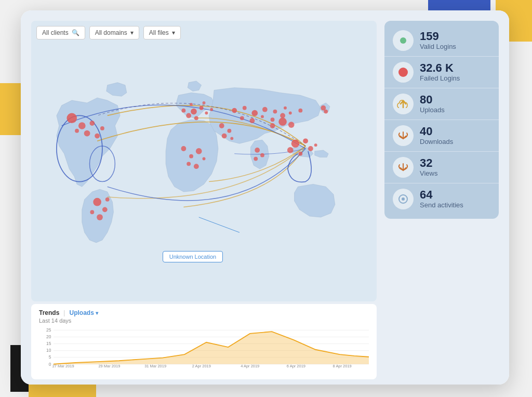 The image size is (532, 397). Describe the element at coordinates (193, 257) in the screenshot. I see `unknown-location-label: Unknown Location` at that location.